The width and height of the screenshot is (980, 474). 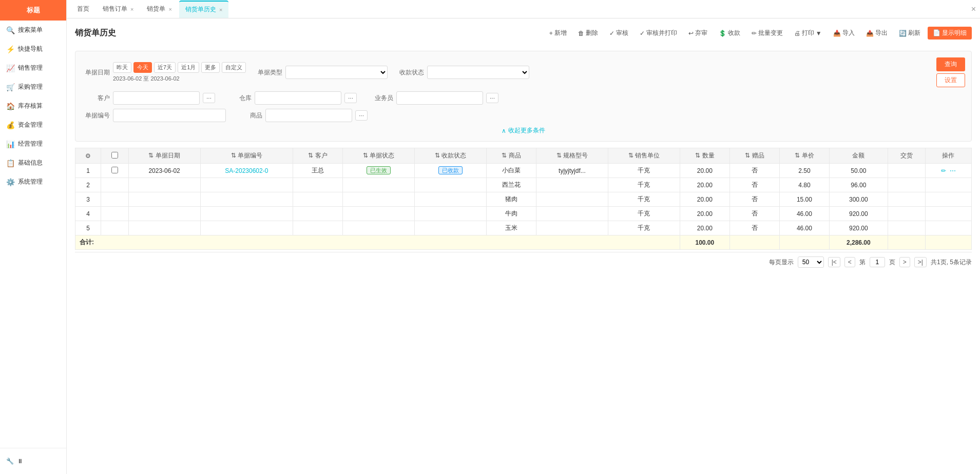 What do you see at coordinates (951, 80) in the screenshot?
I see `set-button: 设置` at bounding box center [951, 80].